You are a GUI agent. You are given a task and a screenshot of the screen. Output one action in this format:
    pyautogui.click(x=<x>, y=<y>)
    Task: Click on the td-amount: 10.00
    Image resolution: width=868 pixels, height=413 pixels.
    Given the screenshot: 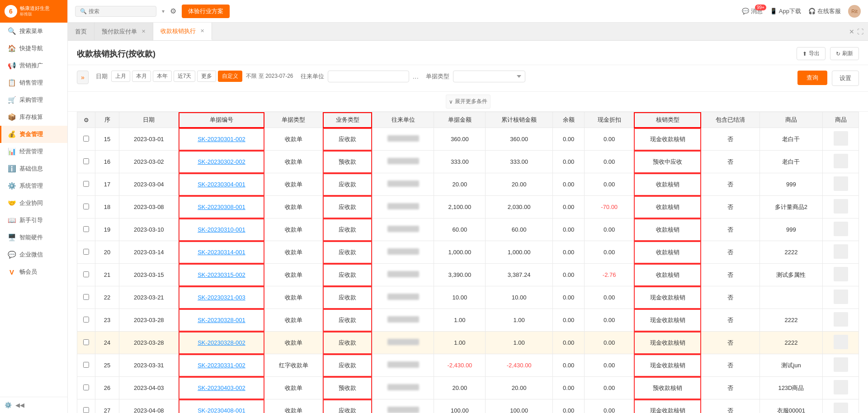 What is the action you would take?
    pyautogui.click(x=460, y=298)
    